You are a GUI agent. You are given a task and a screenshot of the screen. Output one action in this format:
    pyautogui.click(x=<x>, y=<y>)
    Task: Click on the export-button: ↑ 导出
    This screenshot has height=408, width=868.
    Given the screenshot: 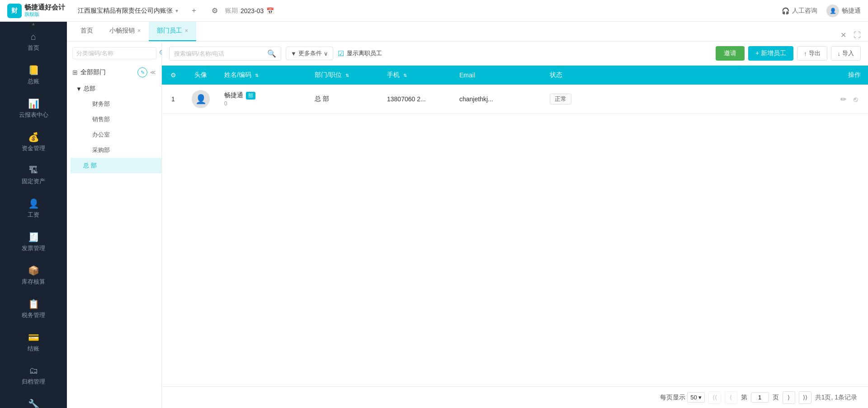 What is the action you would take?
    pyautogui.click(x=812, y=53)
    